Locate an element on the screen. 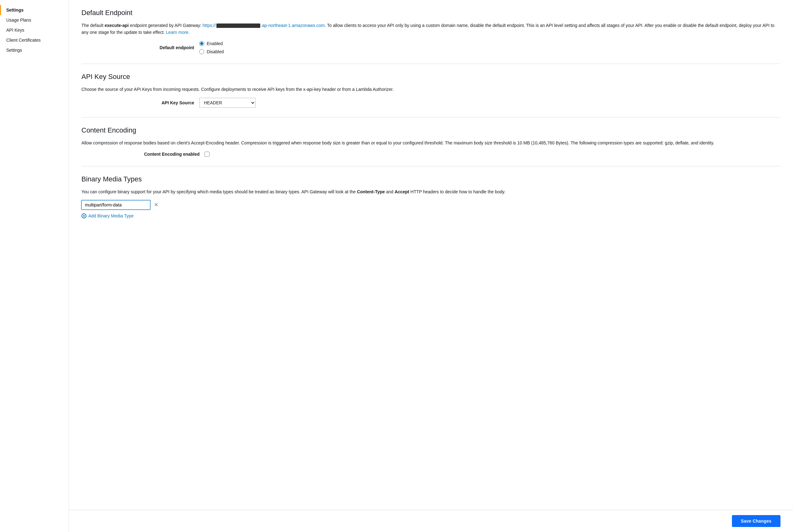 The height and width of the screenshot is (532, 793). media-type-input-row: ✕ is located at coordinates (431, 205).